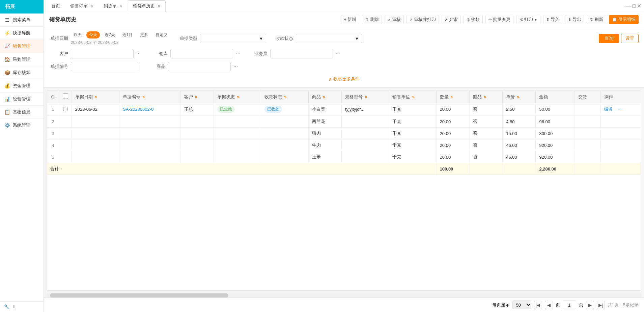  Describe the element at coordinates (92, 6) in the screenshot. I see `tab-sales-order-close: ✕` at that location.